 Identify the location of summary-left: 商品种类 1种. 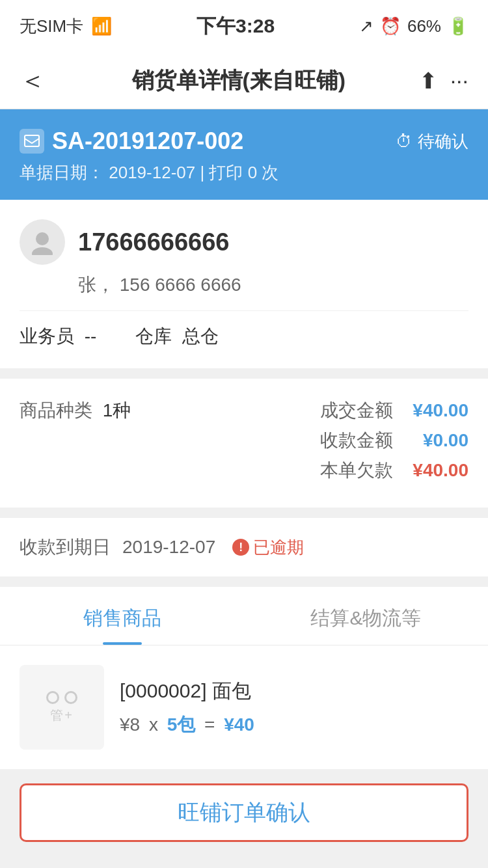
(75, 411).